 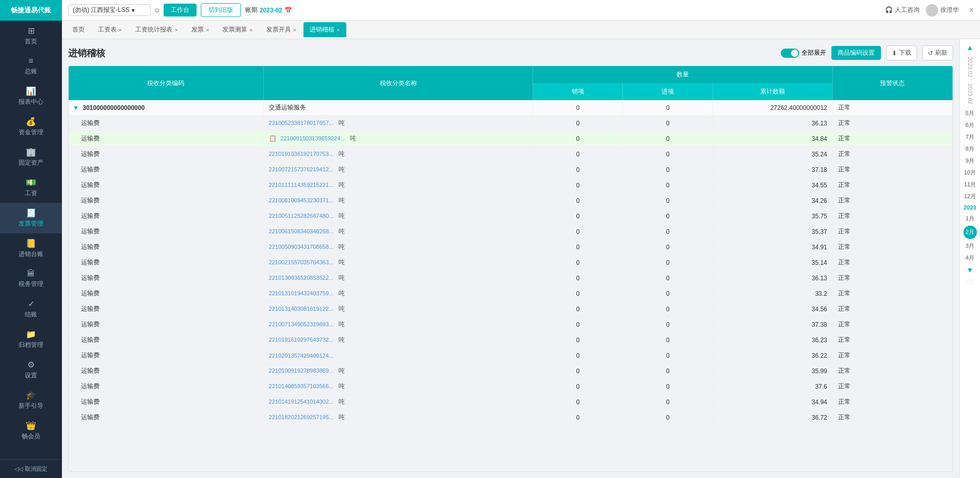 I want to click on sidebar-item-member: 👑 畅会员, so click(x=31, y=431).